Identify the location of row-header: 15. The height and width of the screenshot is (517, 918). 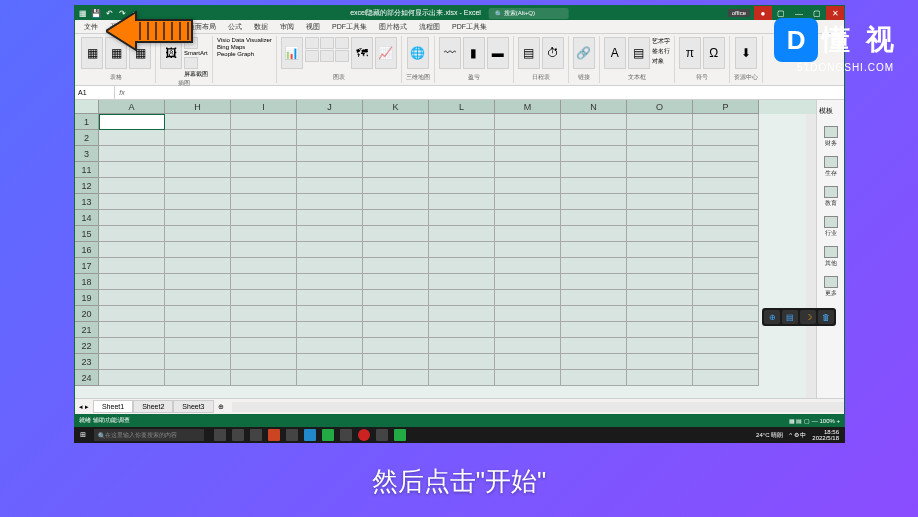
(87, 234).